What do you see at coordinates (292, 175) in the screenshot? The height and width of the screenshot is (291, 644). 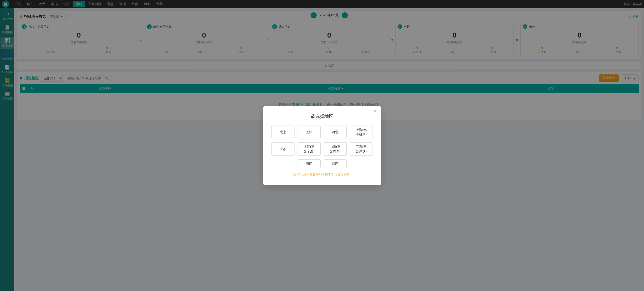 I see `warning-icon: ℹ` at bounding box center [292, 175].